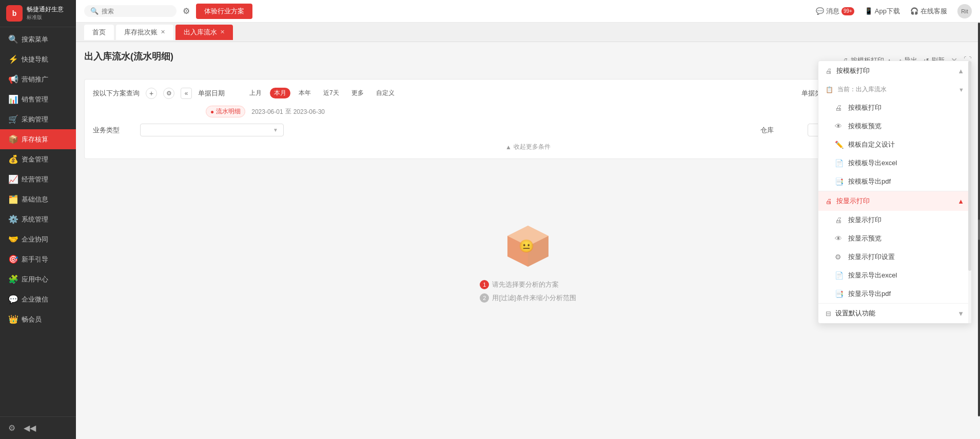 The width and height of the screenshot is (980, 439). I want to click on topbar-gear-icon: ⚙, so click(186, 11).